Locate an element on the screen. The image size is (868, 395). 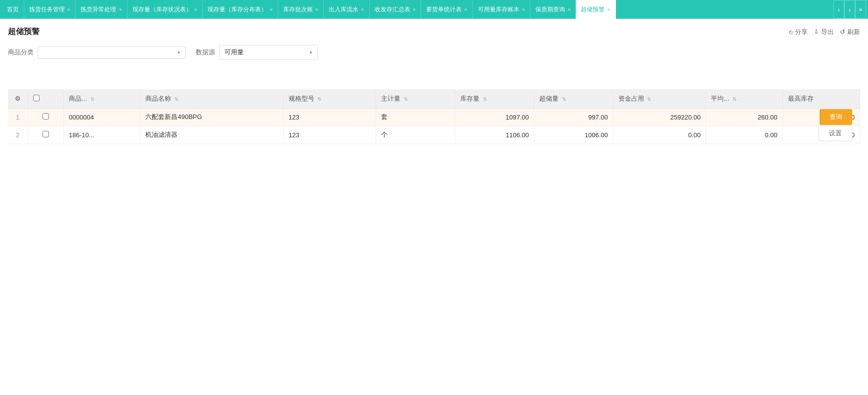
product-name: 机油滤清器 is located at coordinates (212, 135).